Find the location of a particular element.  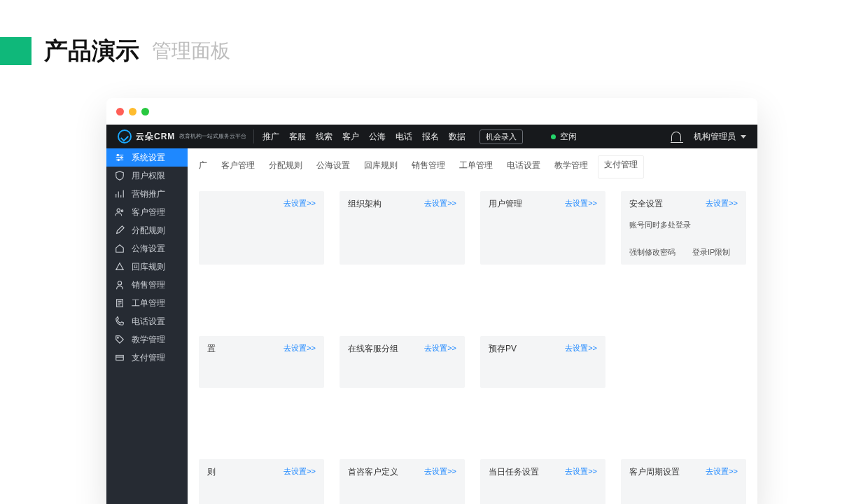

nav-service: 客服 is located at coordinates (298, 137).